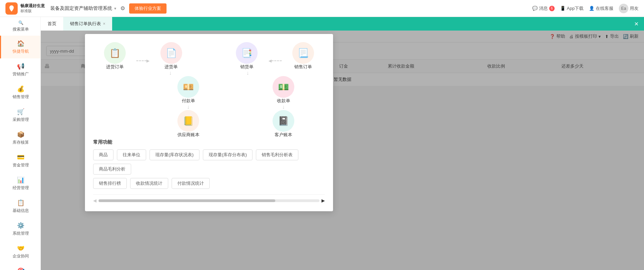 The width and height of the screenshot is (644, 270). I want to click on sidebar-item-basic: 📋 基础信息, so click(20, 206).